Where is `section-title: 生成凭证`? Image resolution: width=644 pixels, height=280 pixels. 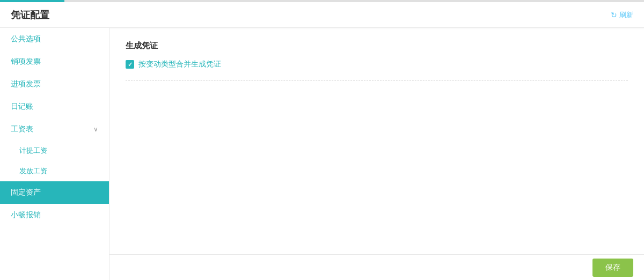 section-title: 生成凭证 is located at coordinates (377, 46).